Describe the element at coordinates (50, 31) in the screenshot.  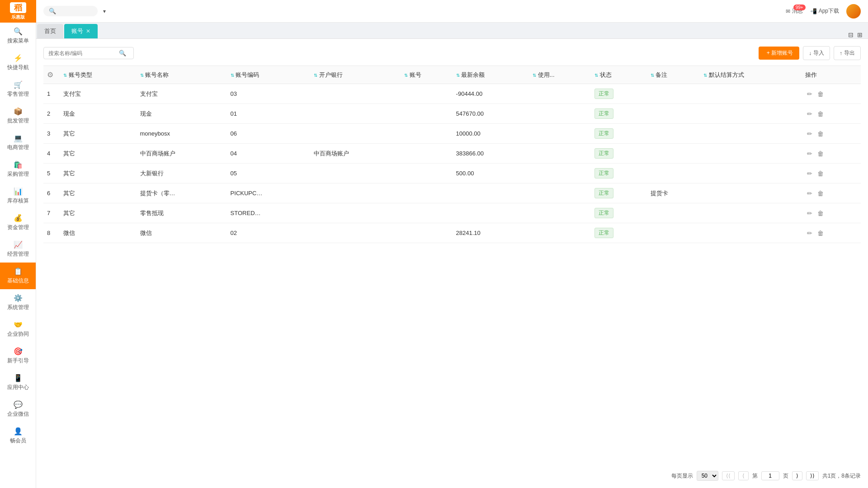
I see `tab-home: 首页` at that location.